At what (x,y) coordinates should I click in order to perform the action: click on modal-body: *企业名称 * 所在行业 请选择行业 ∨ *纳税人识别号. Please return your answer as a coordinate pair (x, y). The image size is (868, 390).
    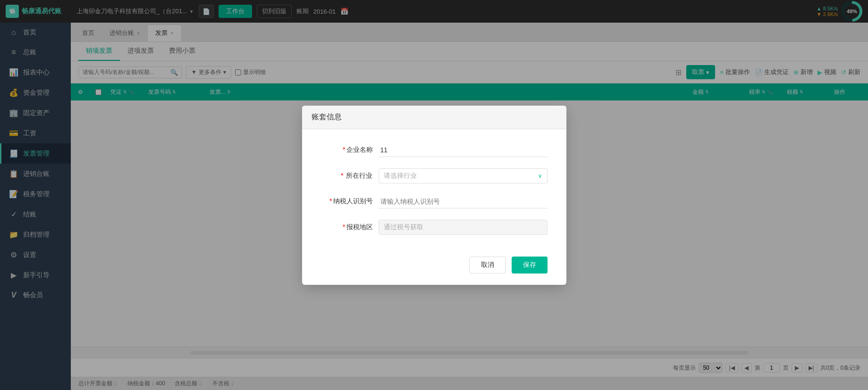
    Looking at the image, I should click on (434, 189).